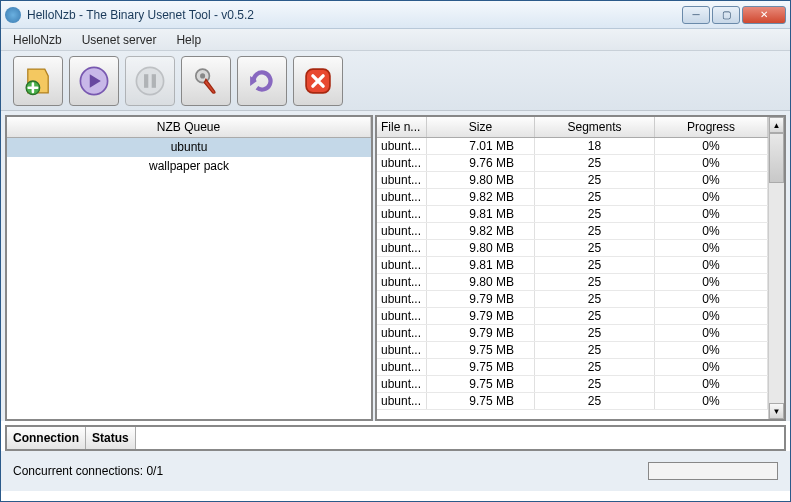 This screenshot has width=791, height=502. What do you see at coordinates (120, 40) in the screenshot?
I see `menu-usenet-server: Usenet server` at bounding box center [120, 40].